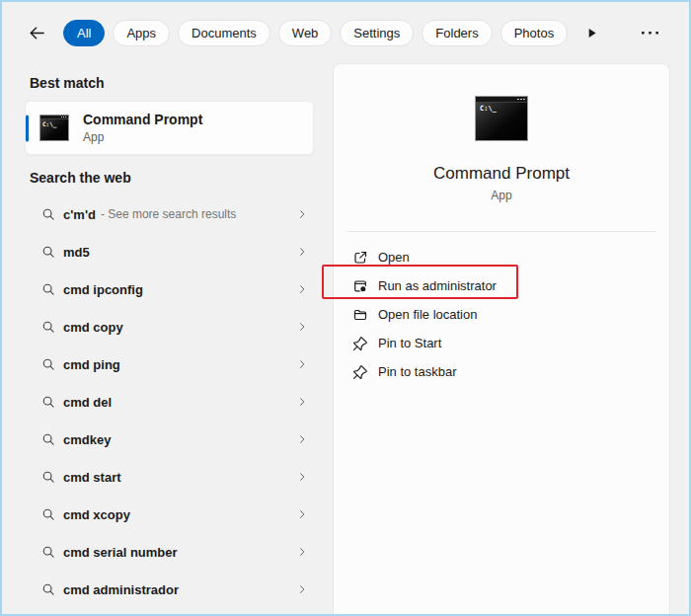 The width and height of the screenshot is (691, 616). What do you see at coordinates (501, 286) in the screenshot?
I see `app-action-row: Run as administrator` at bounding box center [501, 286].